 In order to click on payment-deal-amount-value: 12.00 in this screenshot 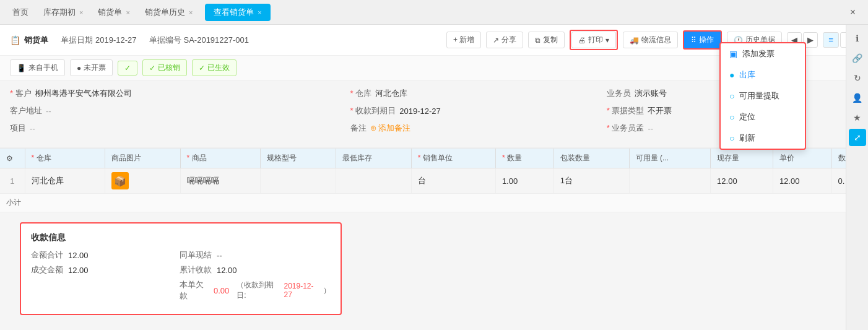, I will do `click(78, 270)`.